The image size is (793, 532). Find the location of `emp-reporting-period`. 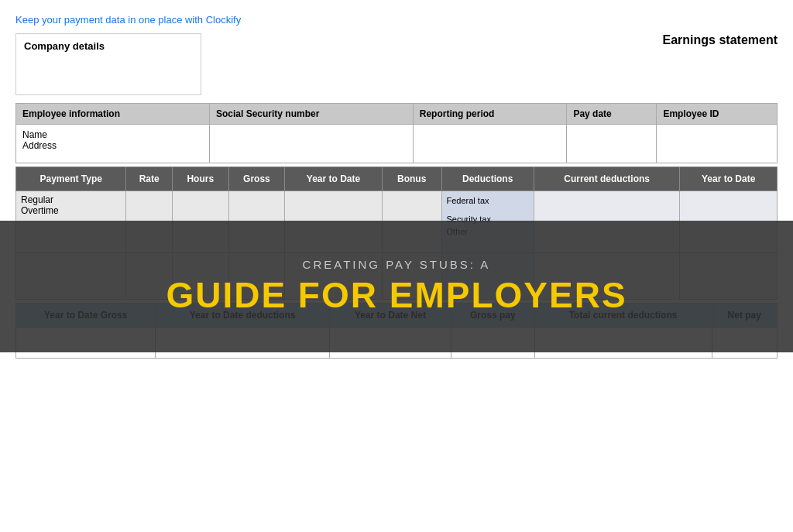

emp-reporting-period is located at coordinates (489, 144).